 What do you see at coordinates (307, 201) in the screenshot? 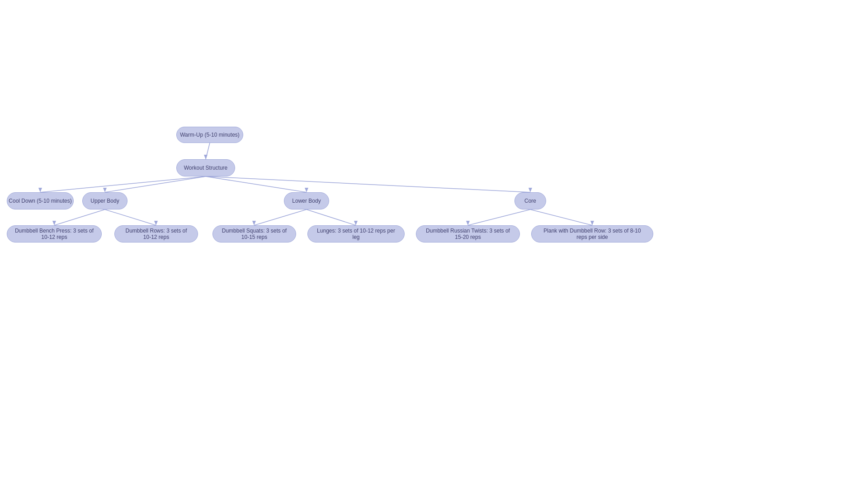
I see `lower-body-label: Lower Body` at bounding box center [307, 201].